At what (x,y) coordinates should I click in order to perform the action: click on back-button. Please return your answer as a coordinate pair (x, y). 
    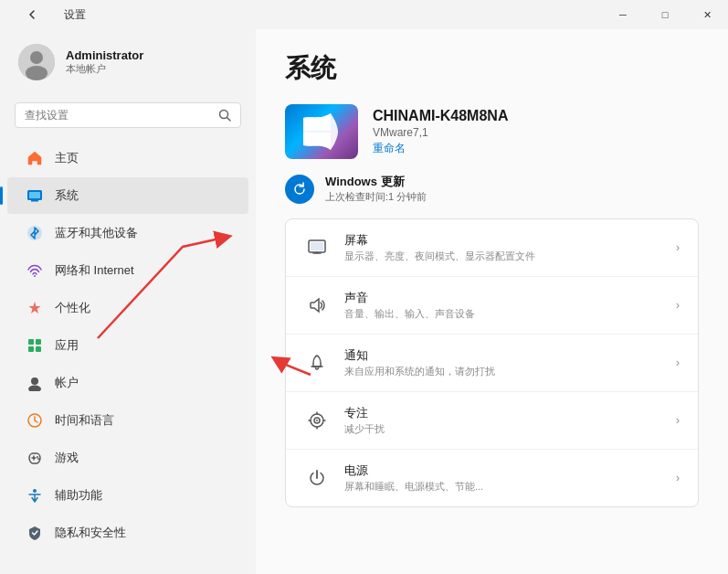
    Looking at the image, I should click on (32, 15).